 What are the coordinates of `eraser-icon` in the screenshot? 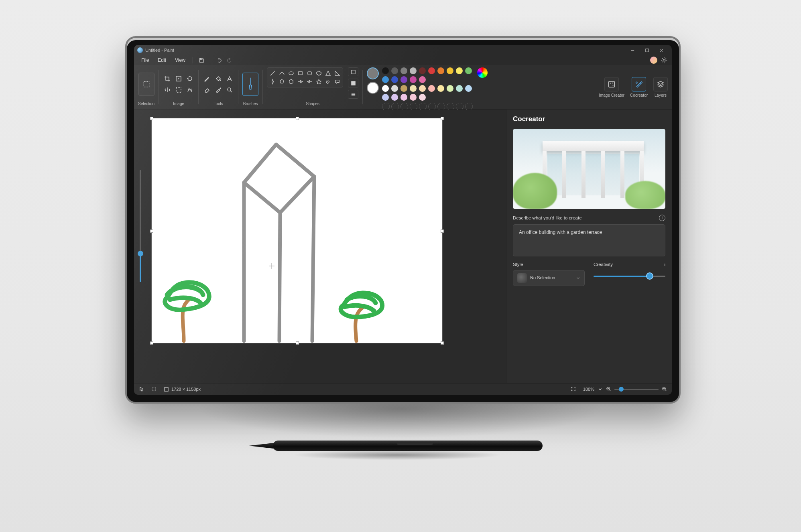 It's located at (207, 90).